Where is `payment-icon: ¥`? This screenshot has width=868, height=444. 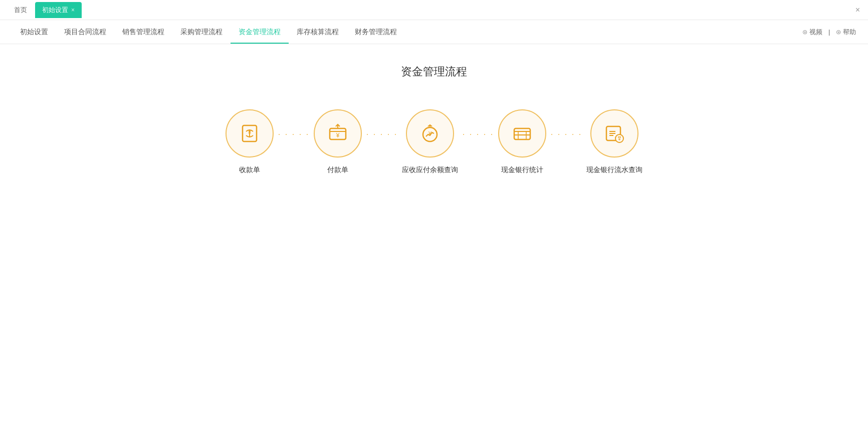
payment-icon: ¥ is located at coordinates (338, 133).